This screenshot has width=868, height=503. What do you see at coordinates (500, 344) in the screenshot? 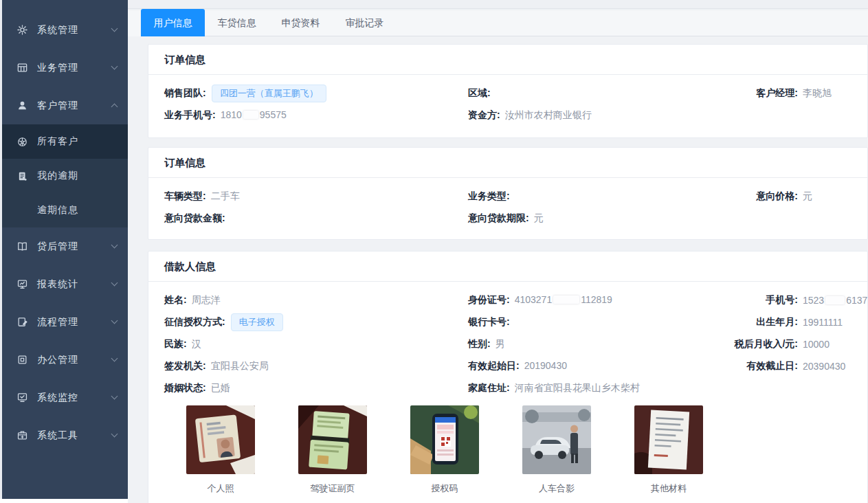
I see `field-value: 男` at bounding box center [500, 344].